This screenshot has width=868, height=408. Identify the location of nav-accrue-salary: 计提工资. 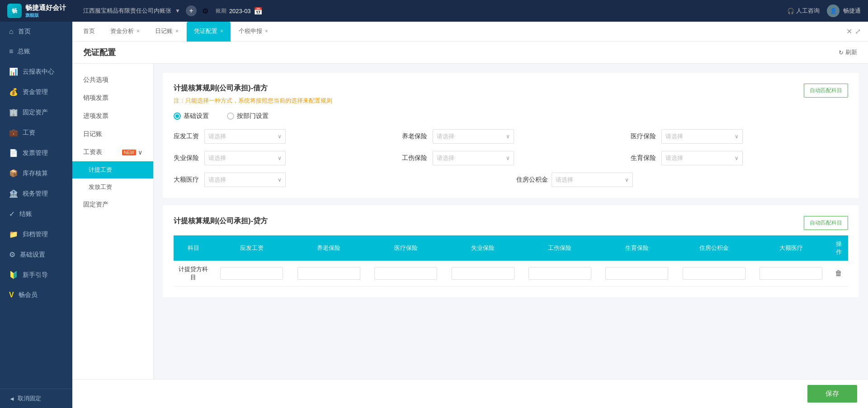
(113, 170).